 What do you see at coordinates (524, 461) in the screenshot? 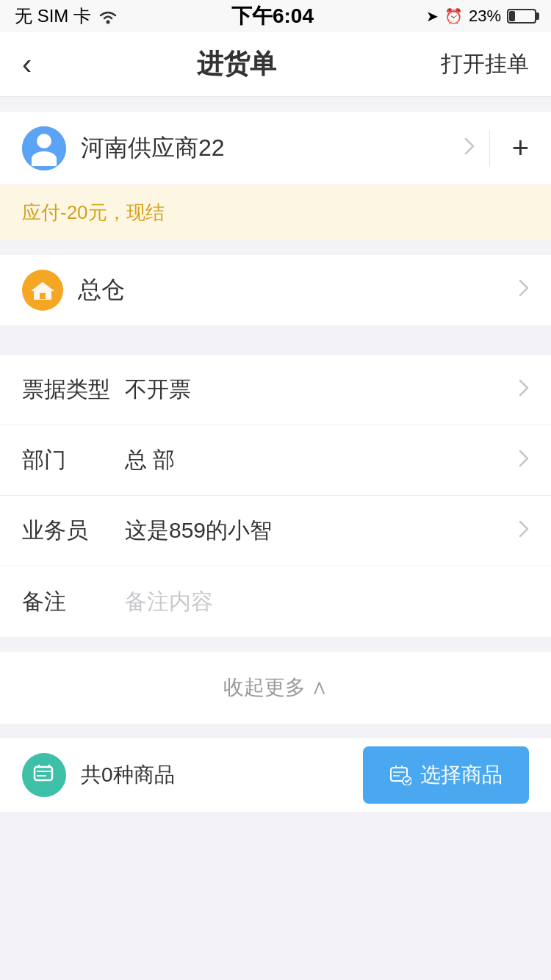
I see `department-chevron-icon` at bounding box center [524, 461].